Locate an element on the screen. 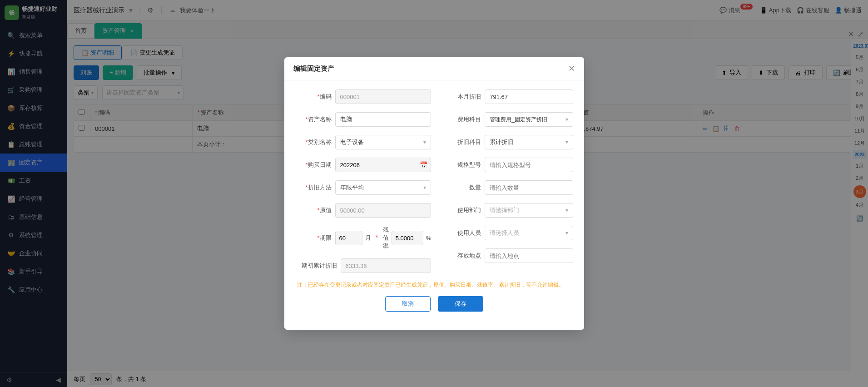 Image resolution: width=868 pixels, height=387 pixels. original-value-label: *原值 is located at coordinates (313, 210).